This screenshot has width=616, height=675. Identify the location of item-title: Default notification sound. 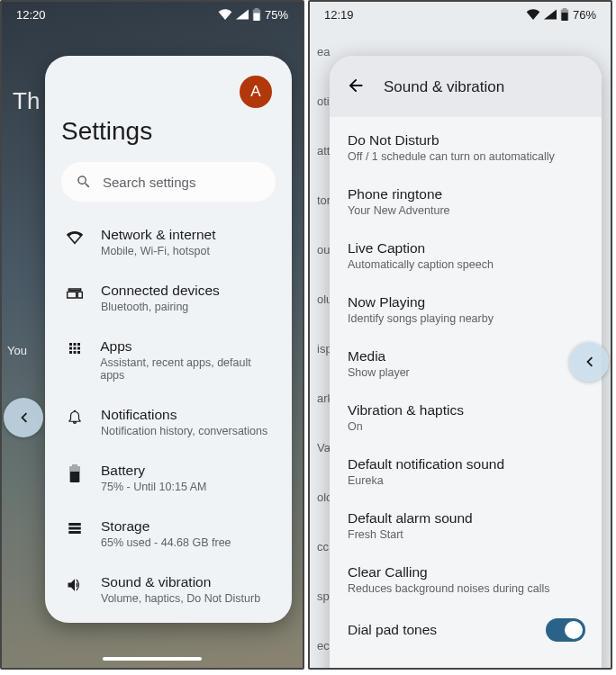
(426, 464).